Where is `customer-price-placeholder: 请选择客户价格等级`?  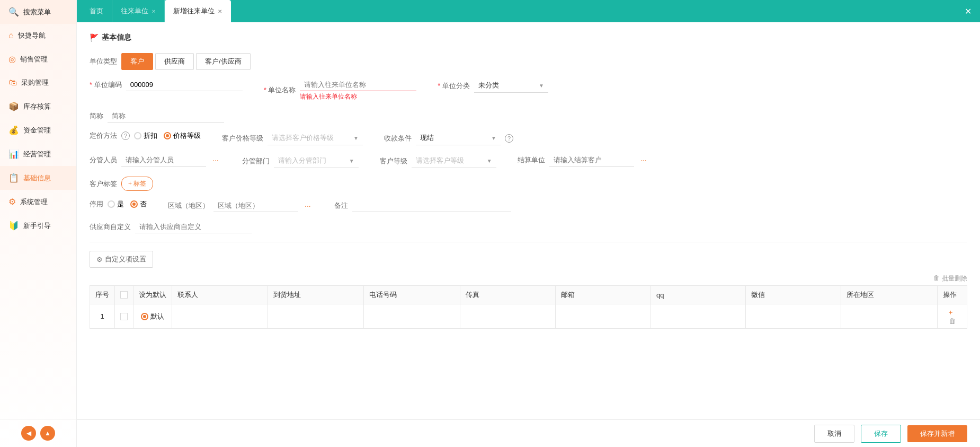 customer-price-placeholder: 请选择客户价格等级 is located at coordinates (311, 138).